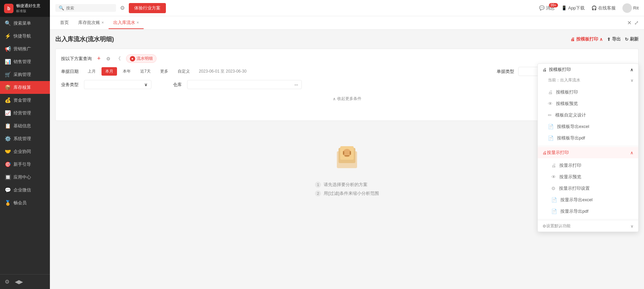 This screenshot has width=644, height=289. I want to click on display-print-icon: 🖨, so click(554, 165).